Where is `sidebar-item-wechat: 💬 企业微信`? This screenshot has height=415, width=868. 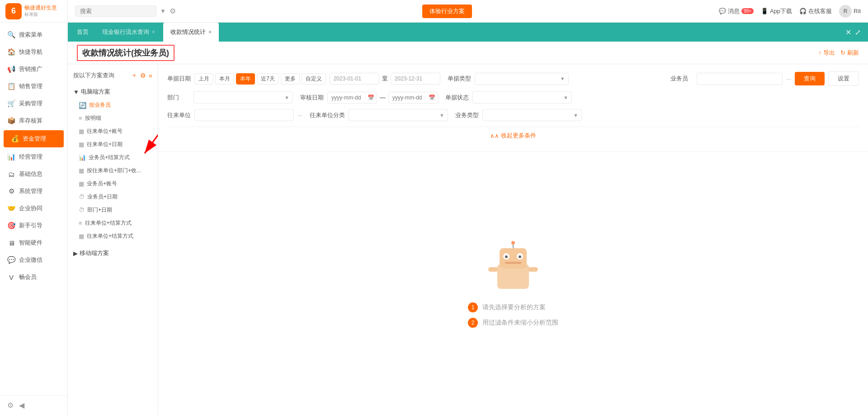 sidebar-item-wechat: 💬 企业微信 is located at coordinates (33, 260).